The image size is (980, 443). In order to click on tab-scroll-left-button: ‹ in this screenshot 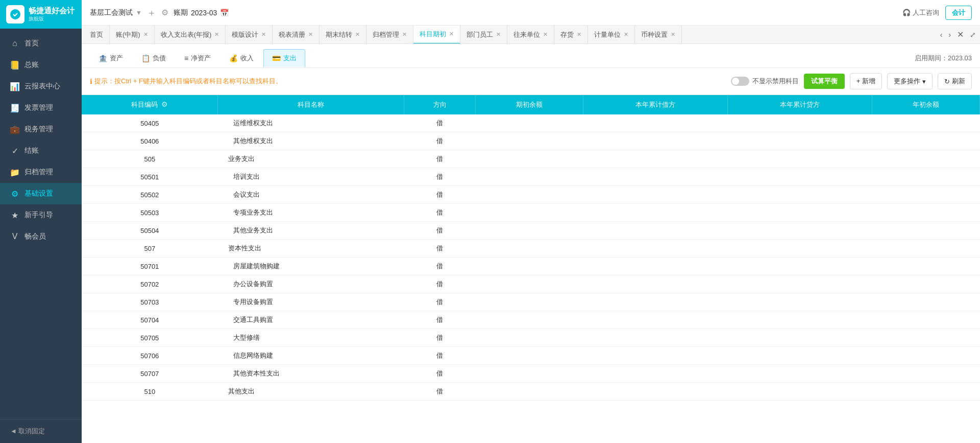, I will do `click(941, 35)`.